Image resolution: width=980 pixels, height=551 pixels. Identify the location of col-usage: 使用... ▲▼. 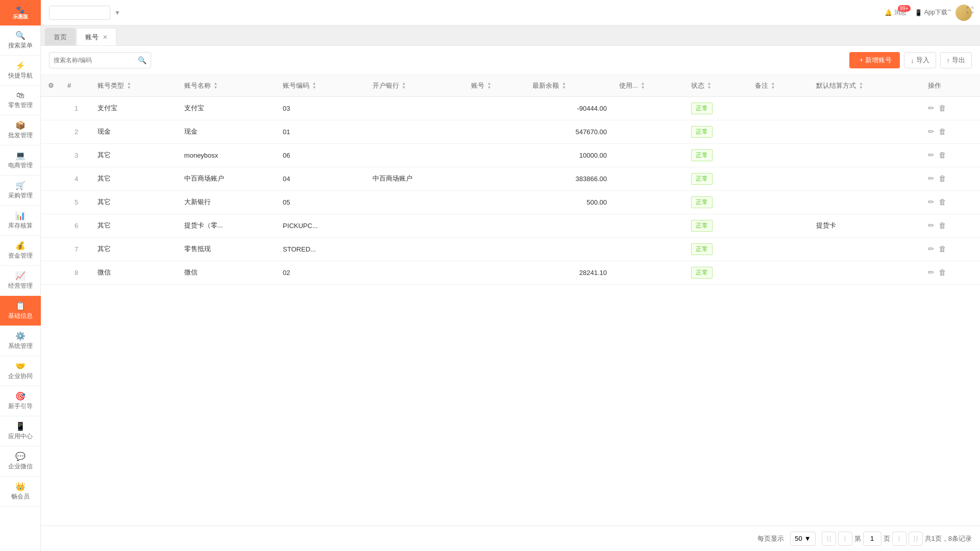
(649, 86).